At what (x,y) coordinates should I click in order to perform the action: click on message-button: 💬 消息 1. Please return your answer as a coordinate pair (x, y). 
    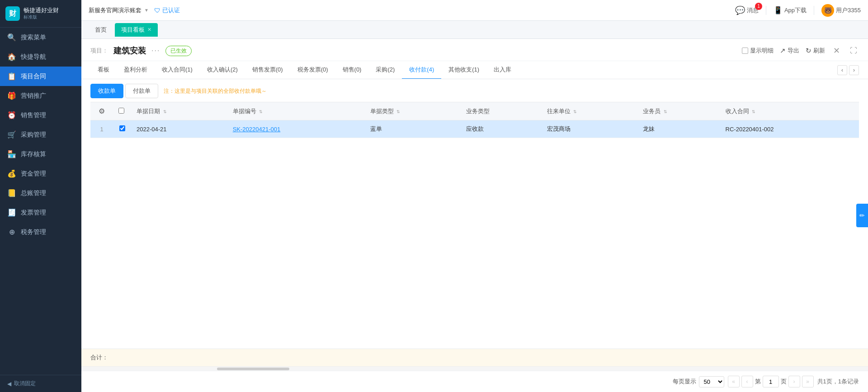
    Looking at the image, I should click on (747, 10).